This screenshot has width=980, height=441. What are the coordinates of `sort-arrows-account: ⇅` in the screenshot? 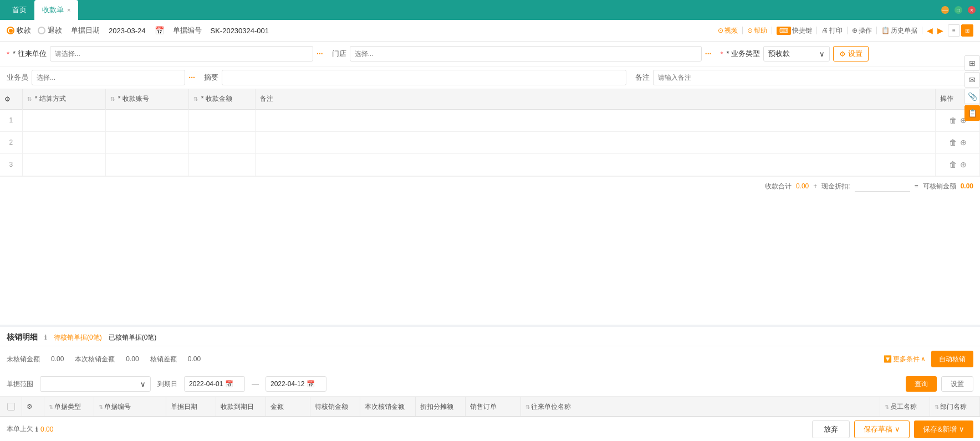 It's located at (113, 99).